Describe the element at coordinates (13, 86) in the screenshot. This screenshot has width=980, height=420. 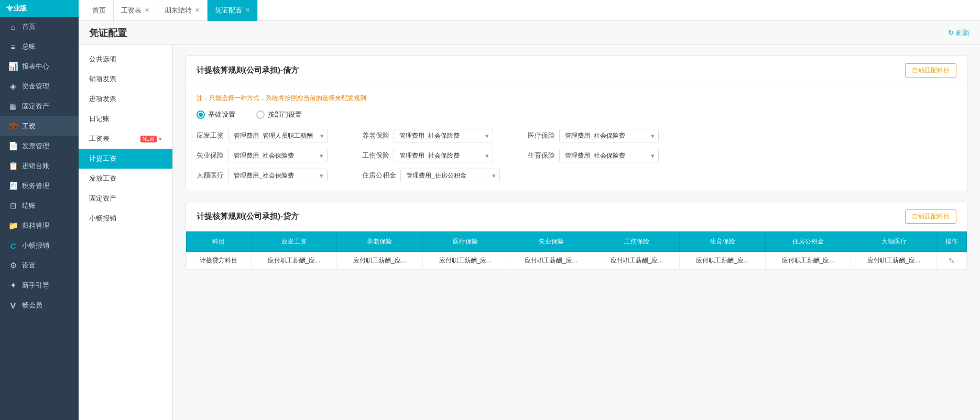
I see `funds-icon: ◈` at that location.